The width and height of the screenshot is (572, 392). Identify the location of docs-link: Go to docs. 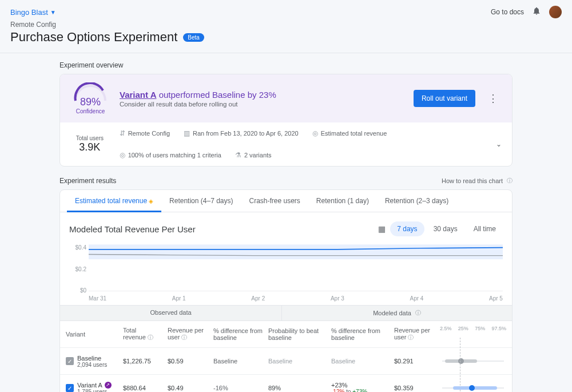
(507, 12).